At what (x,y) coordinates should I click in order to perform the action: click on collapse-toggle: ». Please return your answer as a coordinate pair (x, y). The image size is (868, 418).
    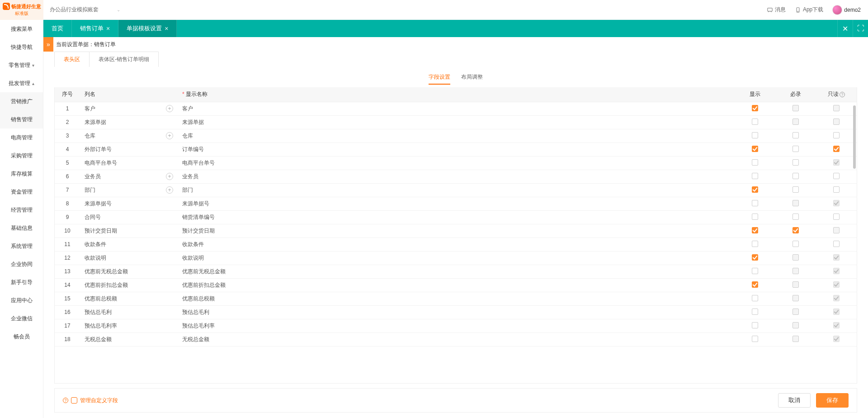
    Looking at the image, I should click on (48, 44).